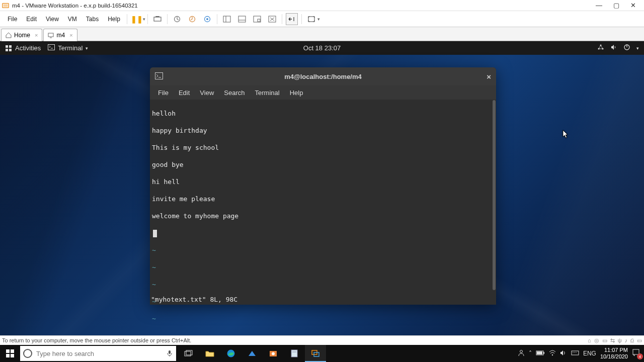 Image resolution: width=644 pixels, height=362 pixels. I want to click on disk-icon: ⌂, so click(590, 341).